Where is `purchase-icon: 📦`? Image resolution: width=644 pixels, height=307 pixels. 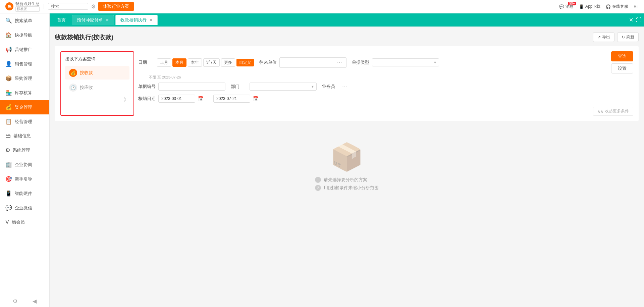
purchase-icon: 📦 is located at coordinates (9, 79).